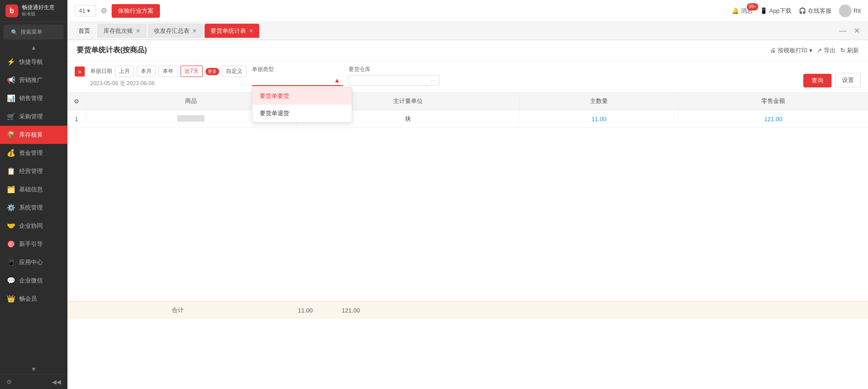  What do you see at coordinates (34, 135) in the screenshot?
I see `sidebar-item-inventory: 📦 库存核算` at bounding box center [34, 135].